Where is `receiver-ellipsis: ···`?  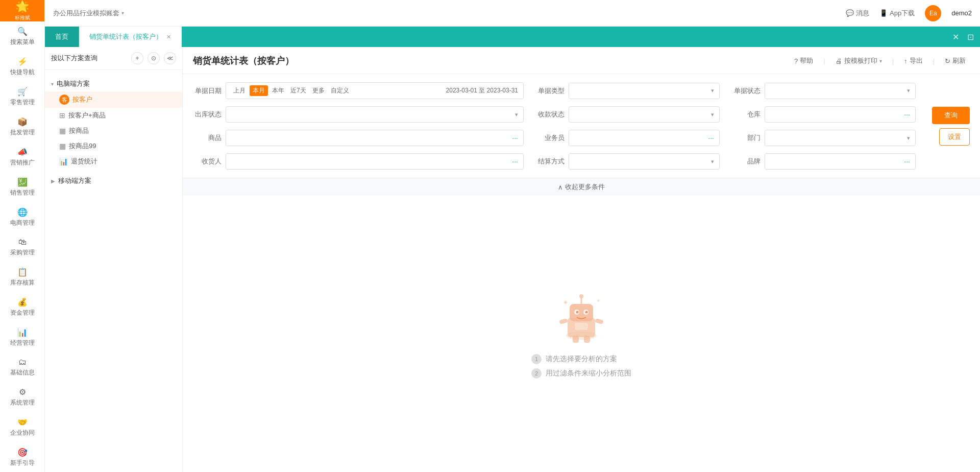
receiver-ellipsis: ··· is located at coordinates (515, 161).